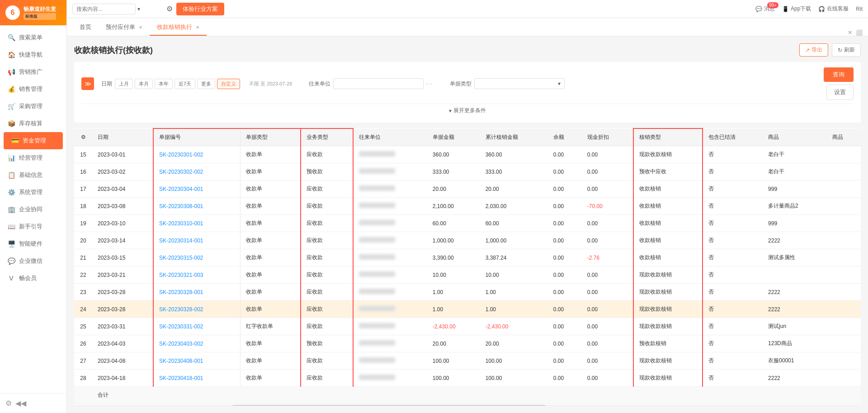  What do you see at coordinates (378, 84) in the screenshot?
I see `partner-input` at bounding box center [378, 84].